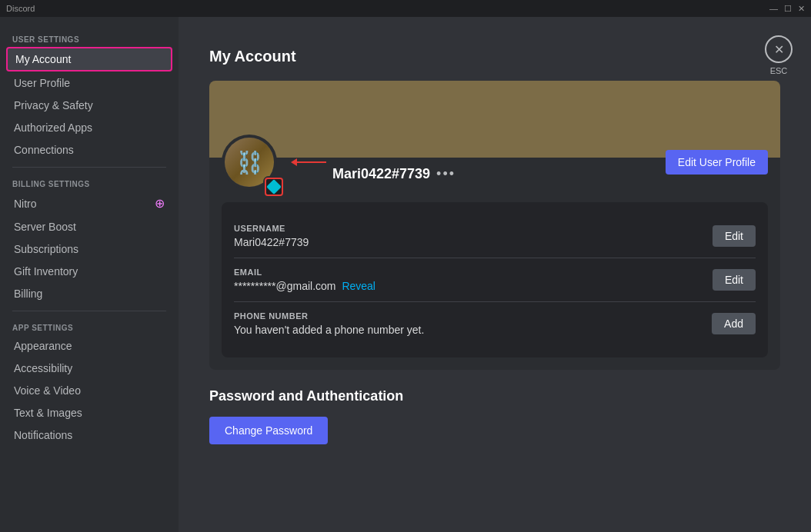 This screenshot has width=811, height=532. I want to click on esc-label: ESC, so click(779, 71).